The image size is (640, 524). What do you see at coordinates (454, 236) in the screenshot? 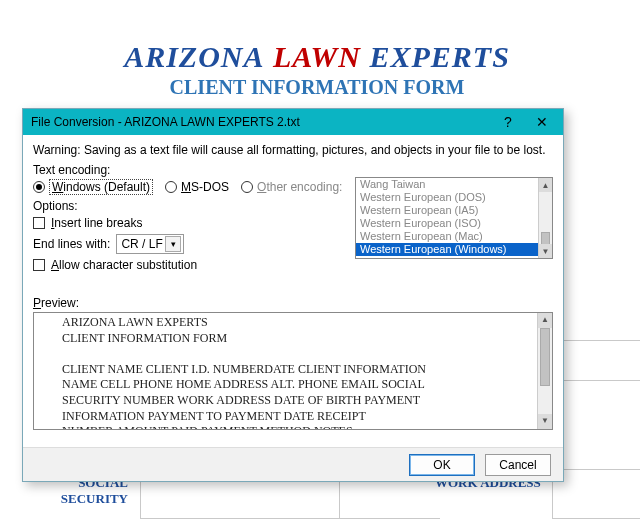
I see `list-item: Western European (Mac)` at bounding box center [454, 236].